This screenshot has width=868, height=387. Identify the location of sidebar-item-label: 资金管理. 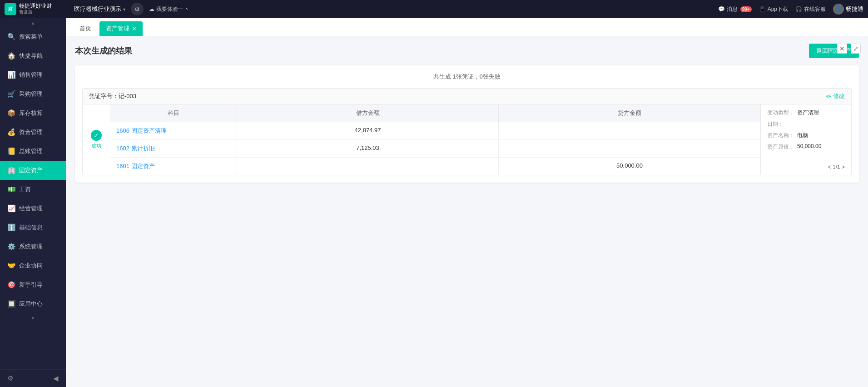
(31, 132).